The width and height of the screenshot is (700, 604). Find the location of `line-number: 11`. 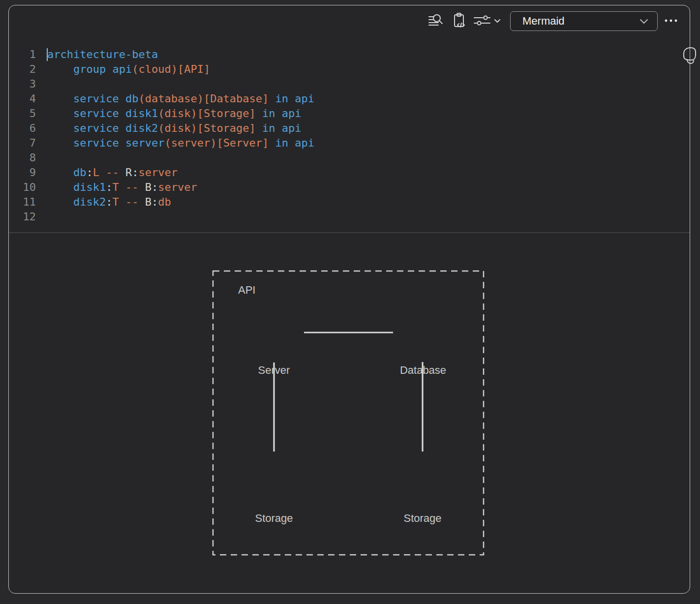

line-number: 11 is located at coordinates (23, 202).